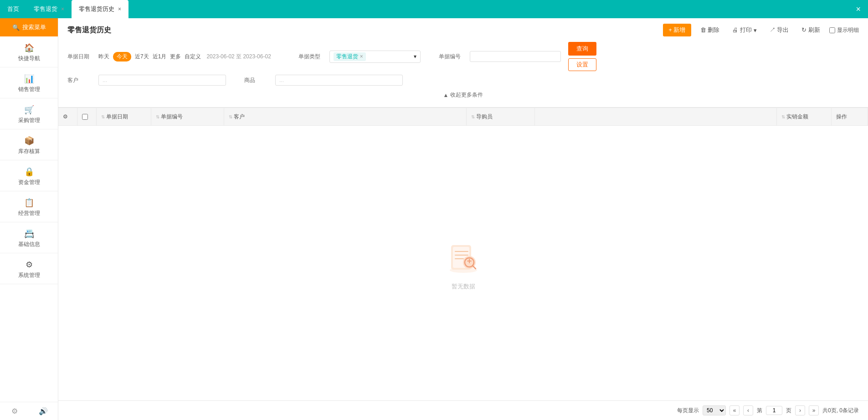 The image size is (868, 420). I want to click on sales-icon: 📊, so click(29, 79).